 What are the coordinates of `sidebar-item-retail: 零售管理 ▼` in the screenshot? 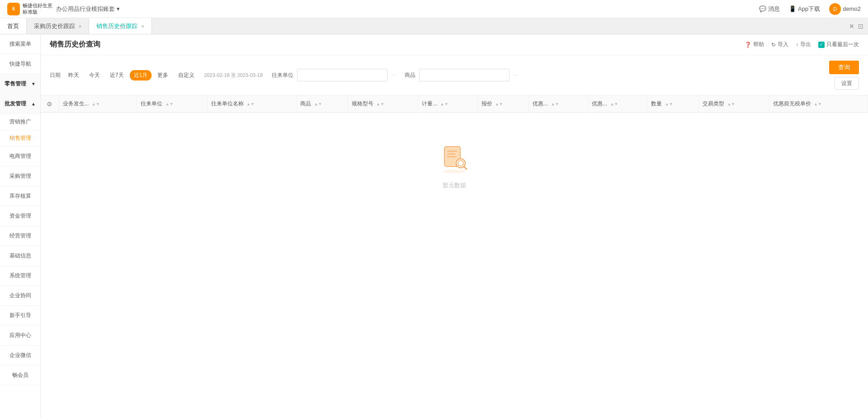 It's located at (20, 84).